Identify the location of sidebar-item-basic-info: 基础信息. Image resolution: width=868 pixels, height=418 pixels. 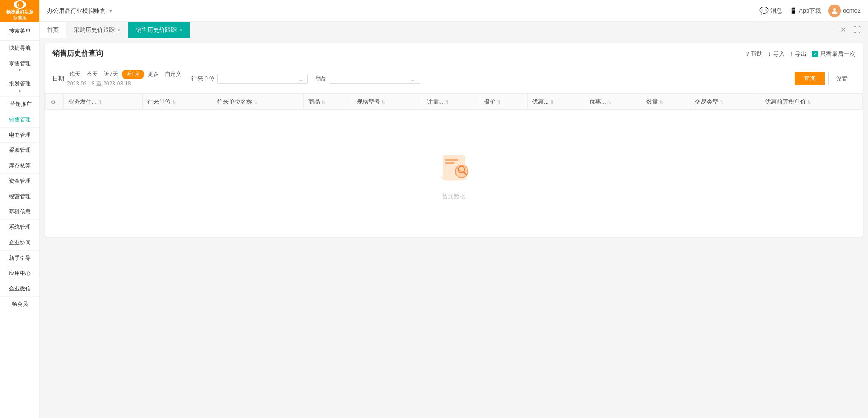
(20, 212).